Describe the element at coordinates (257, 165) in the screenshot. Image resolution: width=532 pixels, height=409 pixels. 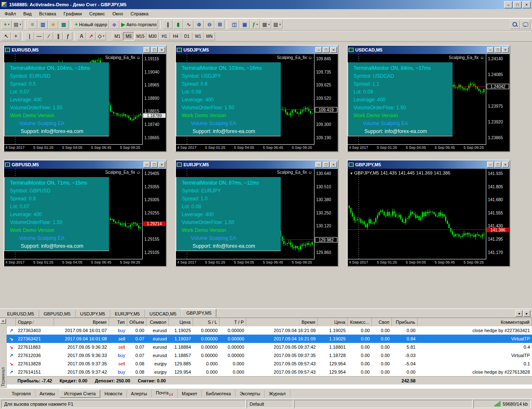
I see `chart-window-titlebar: EURJPY,M5–□×` at that location.